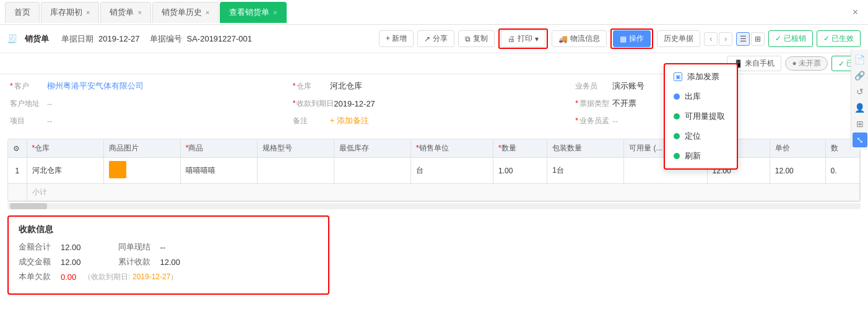 The height and width of the screenshot is (330, 868). I want to click on sidebar-table-icon: ⊞, so click(860, 124).